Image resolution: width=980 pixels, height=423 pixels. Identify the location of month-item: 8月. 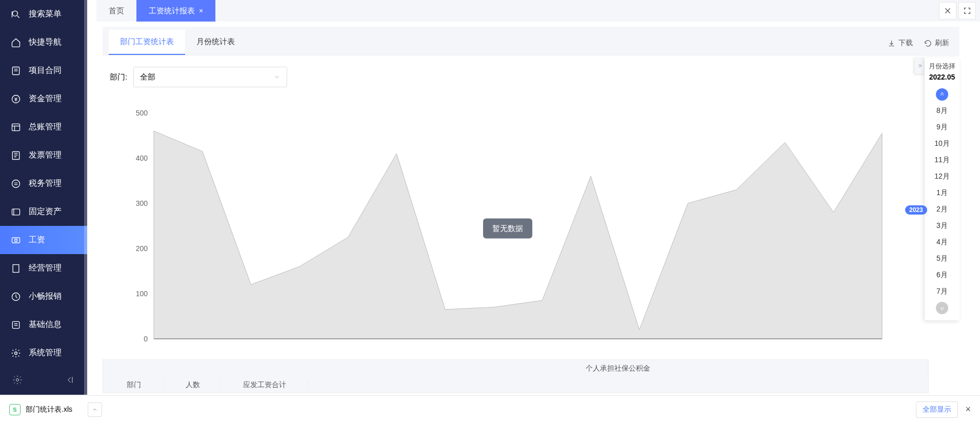
(942, 111).